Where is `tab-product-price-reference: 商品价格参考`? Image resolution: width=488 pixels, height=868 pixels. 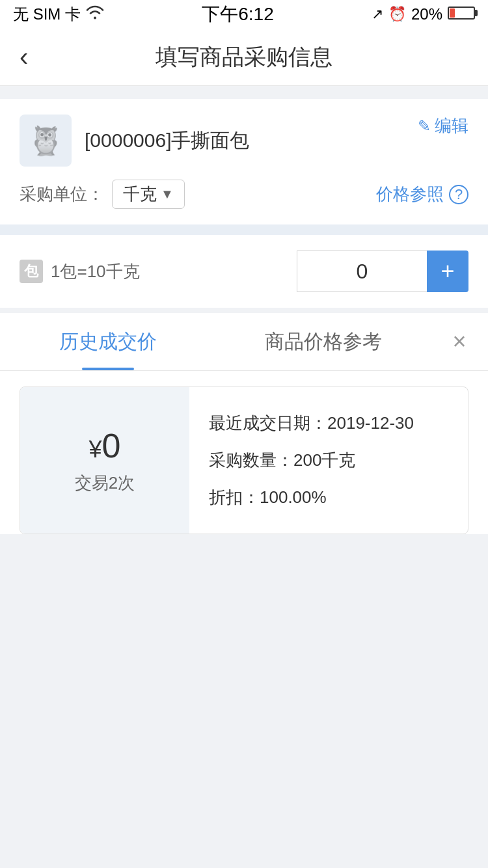 tab-product-price-reference: 商品价格参考 is located at coordinates (323, 342).